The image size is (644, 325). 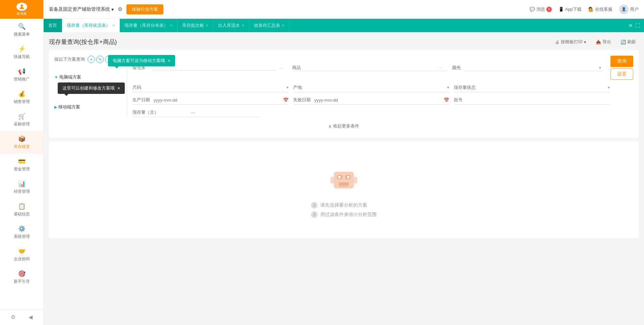 I want to click on edit-plan-button: ✎, so click(x=100, y=59).